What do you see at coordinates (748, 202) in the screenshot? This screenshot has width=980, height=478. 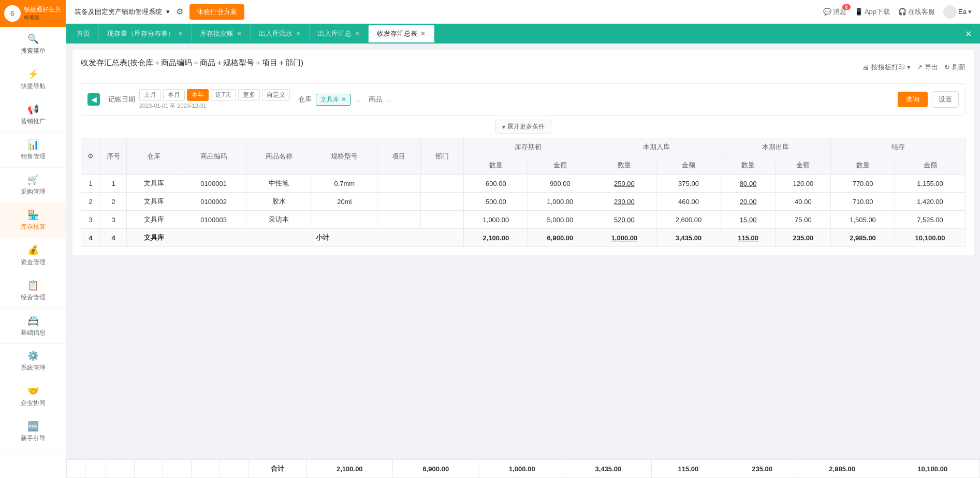 I see `row2-out-qty: 20.00` at bounding box center [748, 202].